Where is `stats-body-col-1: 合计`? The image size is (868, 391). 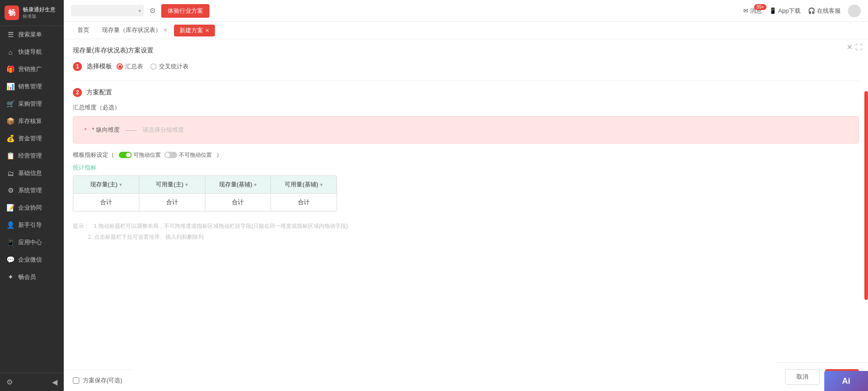
stats-body-col-1: 合计 is located at coordinates (107, 202).